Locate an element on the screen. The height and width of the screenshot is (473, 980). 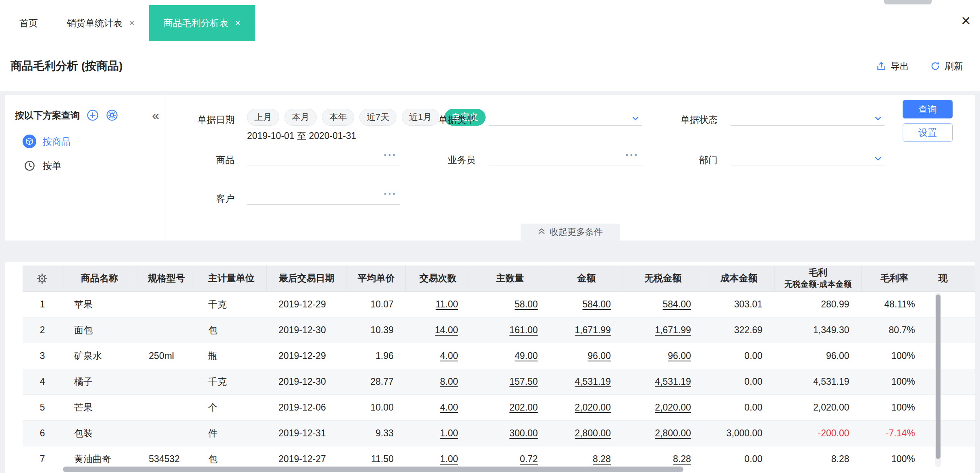
cell-name: 包装 is located at coordinates (99, 433).